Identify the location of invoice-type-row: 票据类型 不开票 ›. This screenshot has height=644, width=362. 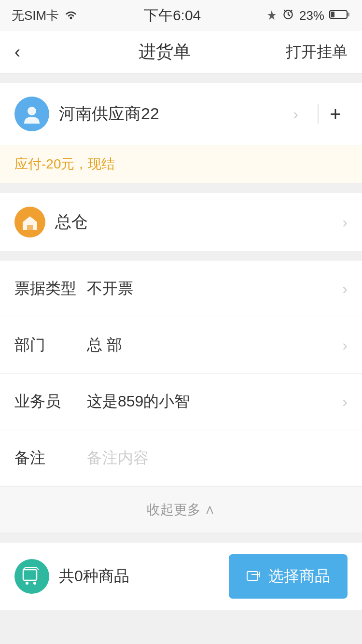
(181, 289).